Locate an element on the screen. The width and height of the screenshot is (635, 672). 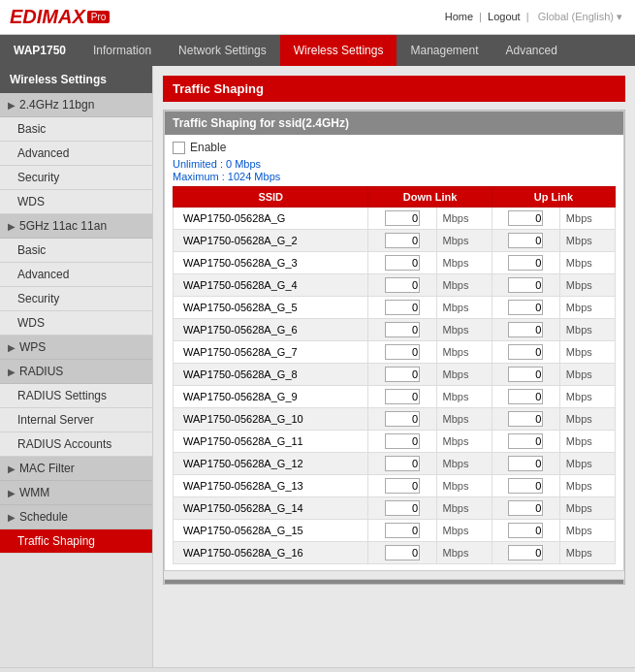
sidebar-group-radius: ▶ RADIUS is located at coordinates (76, 372).